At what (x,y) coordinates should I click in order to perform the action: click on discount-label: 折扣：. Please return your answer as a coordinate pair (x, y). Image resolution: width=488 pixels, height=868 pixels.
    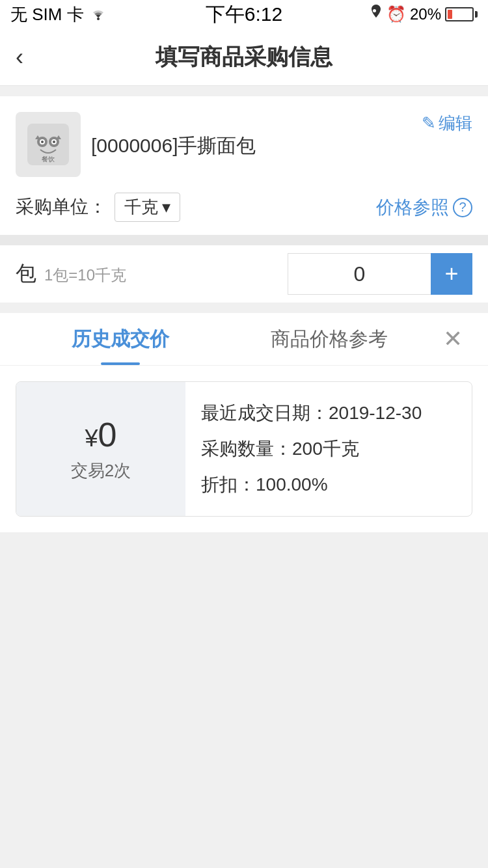
    Looking at the image, I should click on (228, 484).